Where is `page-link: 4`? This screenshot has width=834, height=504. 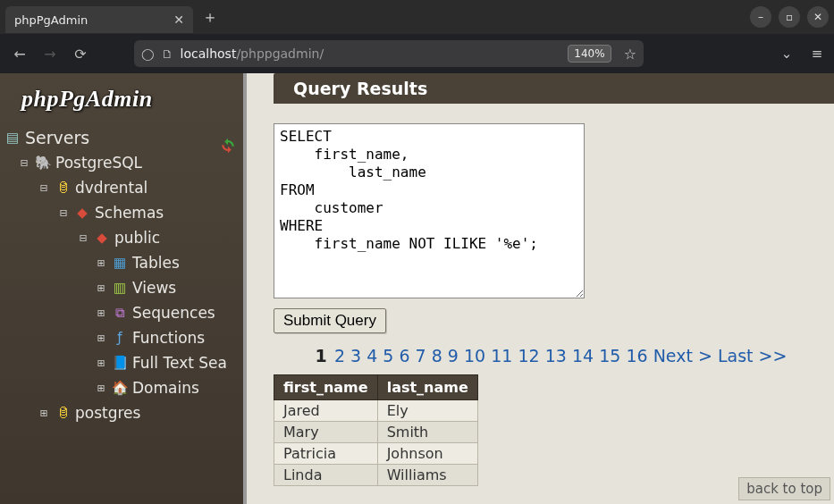 page-link: 4 is located at coordinates (372, 356).